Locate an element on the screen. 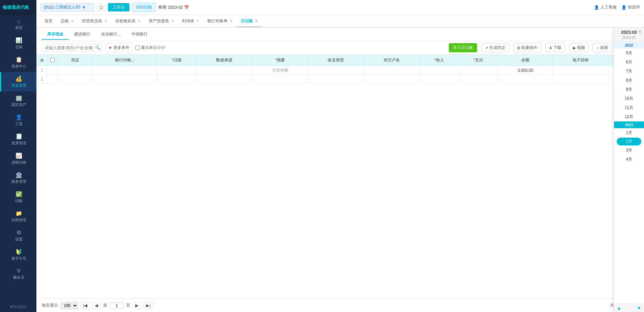 The image size is (644, 312). month-item-3: 3月 is located at coordinates (629, 150).